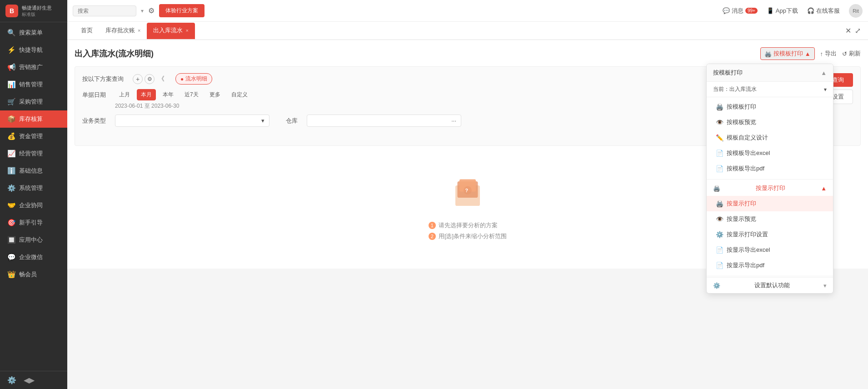  I want to click on date-range-text: 2023-06-01 至 2023-06-30, so click(147, 106).